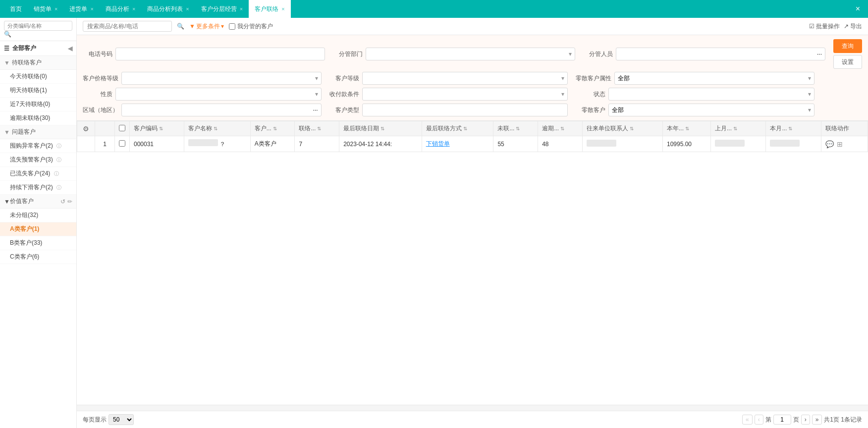 Image resolution: width=868 pixels, height=428 pixels. What do you see at coordinates (794, 129) in the screenshot?
I see `table-header-this-month: 本月... ⇅` at bounding box center [794, 129].